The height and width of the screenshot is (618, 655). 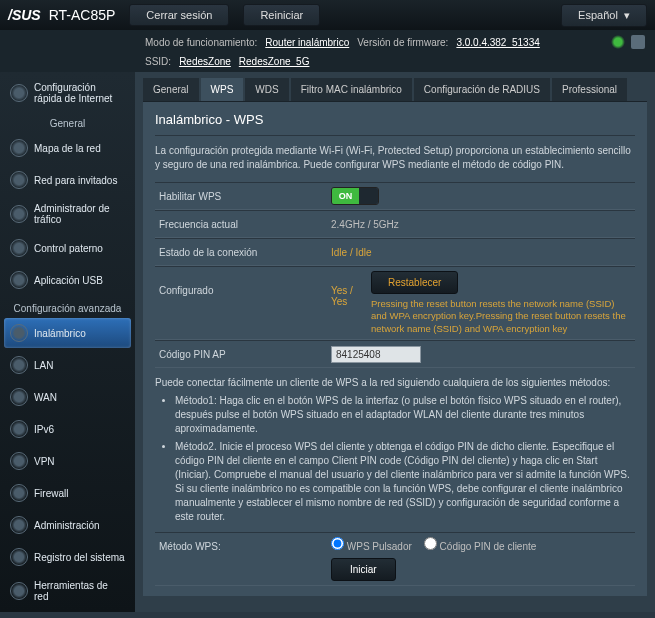 I want to click on freq-label: Frecuencia actual, so click(x=240, y=224).